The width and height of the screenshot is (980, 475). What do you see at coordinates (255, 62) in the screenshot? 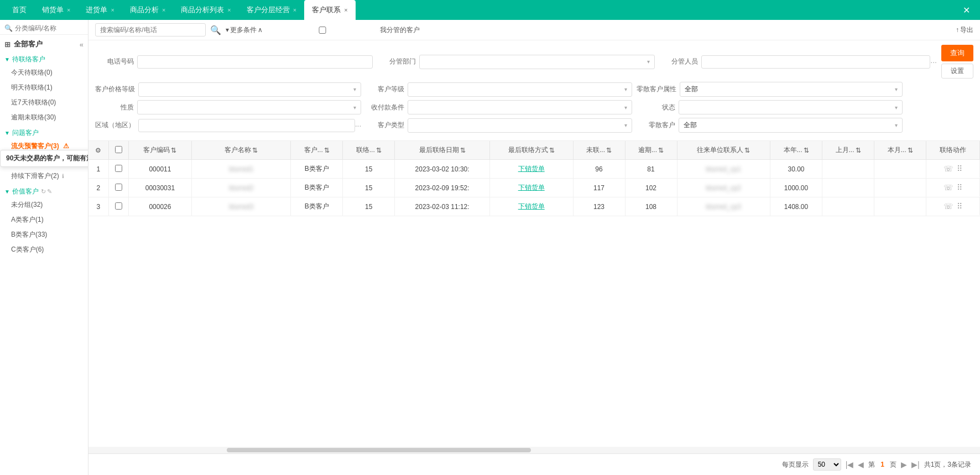
I see `field-phone-input` at bounding box center [255, 62].